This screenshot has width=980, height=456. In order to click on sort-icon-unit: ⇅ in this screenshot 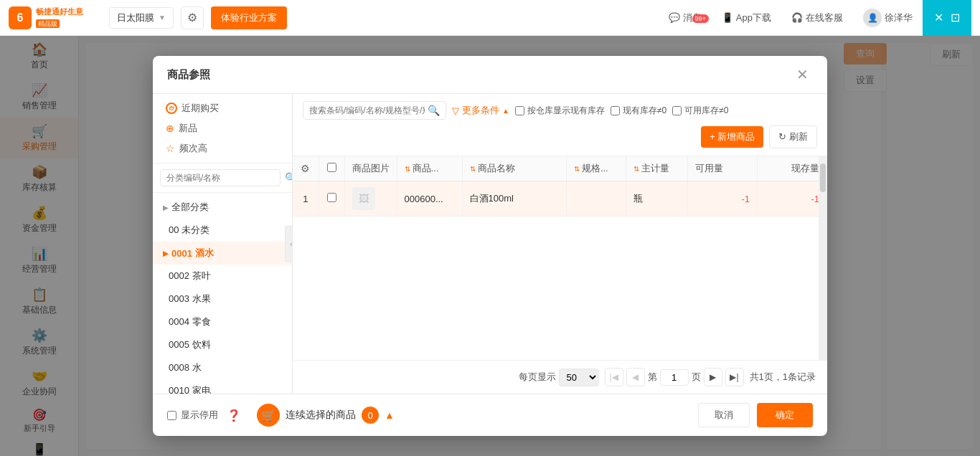, I will do `click(636, 169)`.